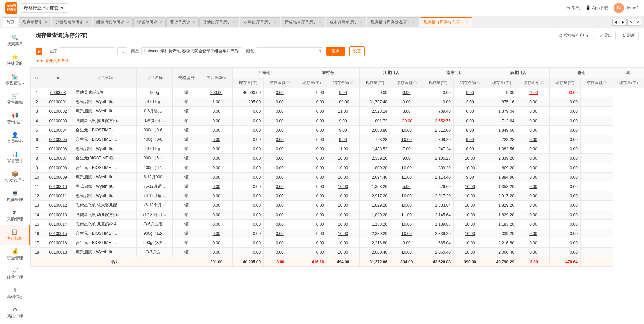  Describe the element at coordinates (58, 243) in the screenshot. I see `cell-code: 00100016` at that location.